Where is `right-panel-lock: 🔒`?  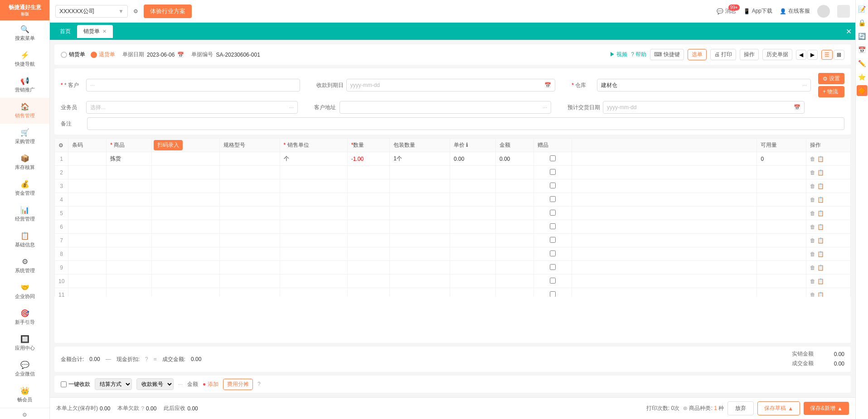
right-panel-lock: 🔒 is located at coordinates (862, 23).